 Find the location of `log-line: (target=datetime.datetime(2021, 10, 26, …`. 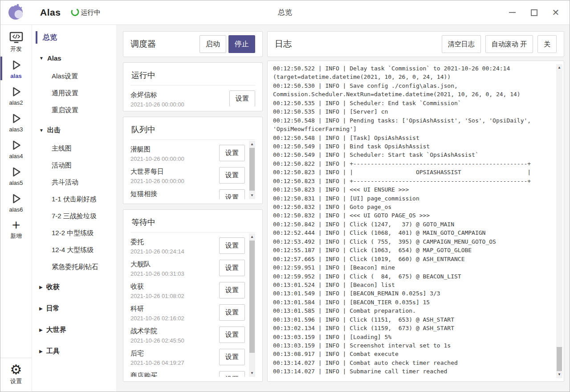

log-line: (target=datetime.datetime(2021, 10, 26, … is located at coordinates (413, 77).